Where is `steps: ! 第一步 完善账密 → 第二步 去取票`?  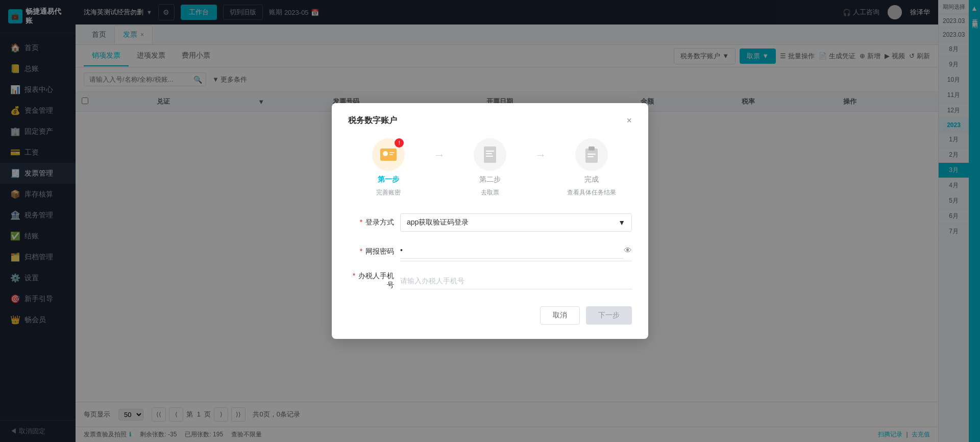
steps: ! 第一步 完善账密 → 第二步 去取票 is located at coordinates (490, 167).